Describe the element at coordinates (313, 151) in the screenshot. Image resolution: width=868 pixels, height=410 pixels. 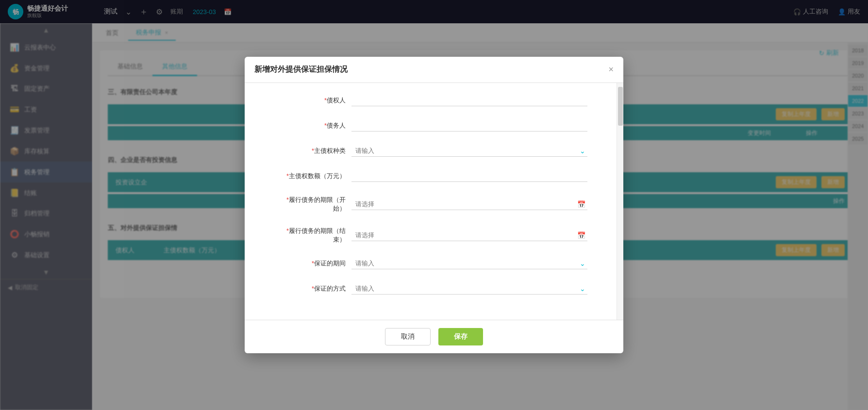
I see `principal-type-label: *主债权种类` at that location.